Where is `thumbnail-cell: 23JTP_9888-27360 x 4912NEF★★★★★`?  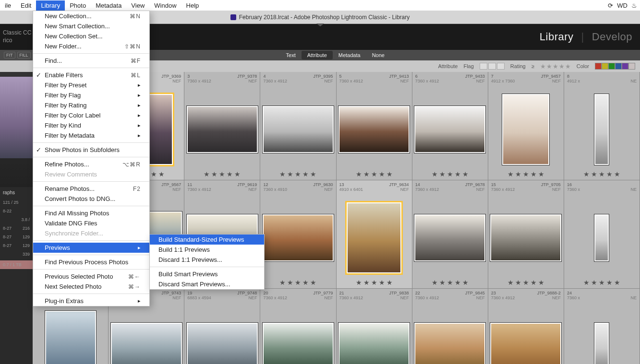 thumbnail-cell: 23JTP_9888-27360 x 4912NEF★★★★★ is located at coordinates (526, 326).